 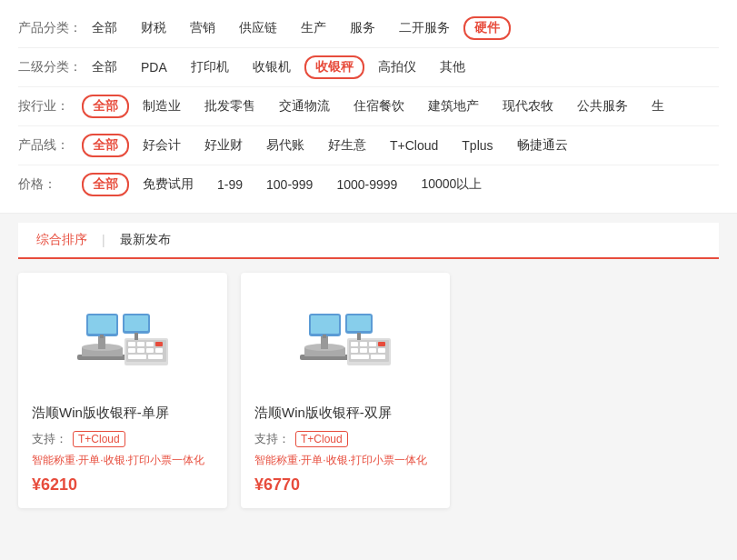 I want to click on filter-item-line-changjietong: 畅捷通云, so click(x=543, y=145).